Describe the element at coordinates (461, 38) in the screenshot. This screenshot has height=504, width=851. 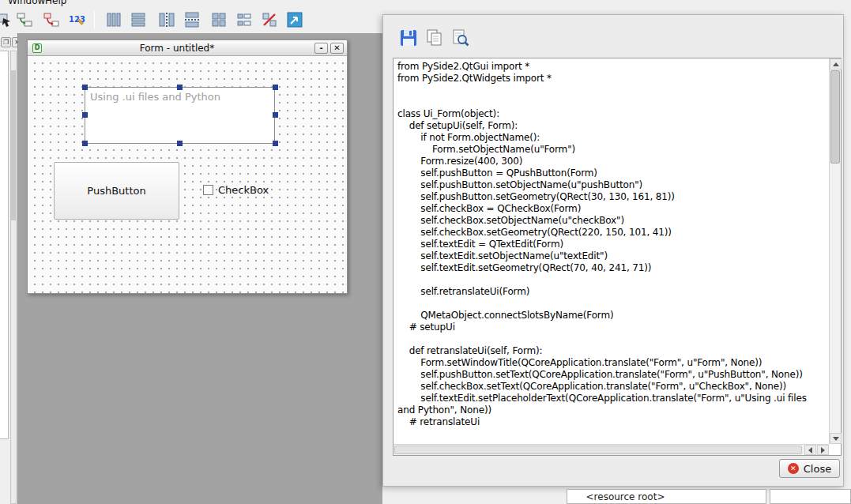
I see `find-icon` at that location.